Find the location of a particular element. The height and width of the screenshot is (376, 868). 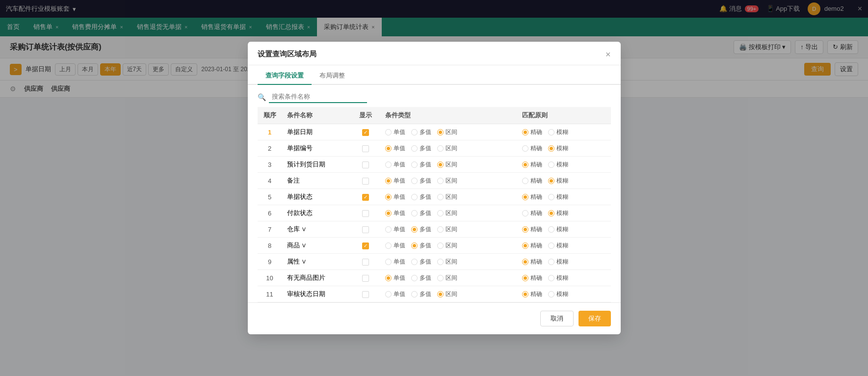

modal-dialog: 设置查询区域布局 × 查询字段设置 布局调整 🔍 顺序 条件名称 显示 条件类型 is located at coordinates (434, 70).